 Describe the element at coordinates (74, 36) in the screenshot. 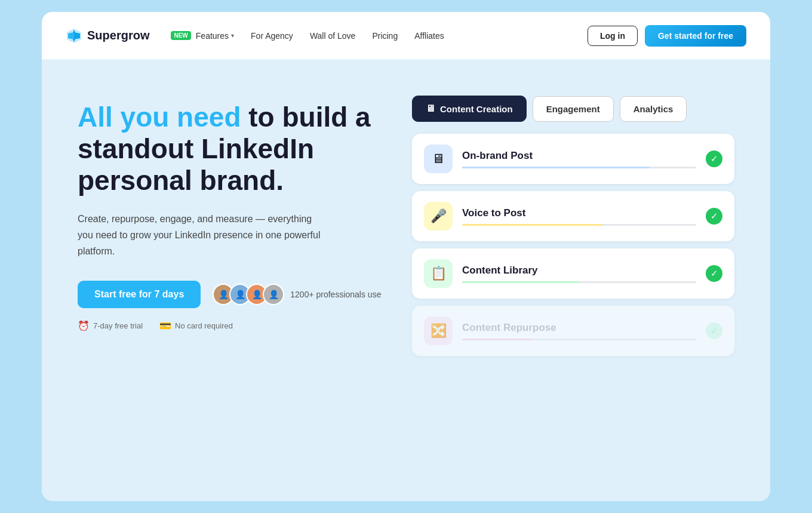

I see `logo-icon` at that location.